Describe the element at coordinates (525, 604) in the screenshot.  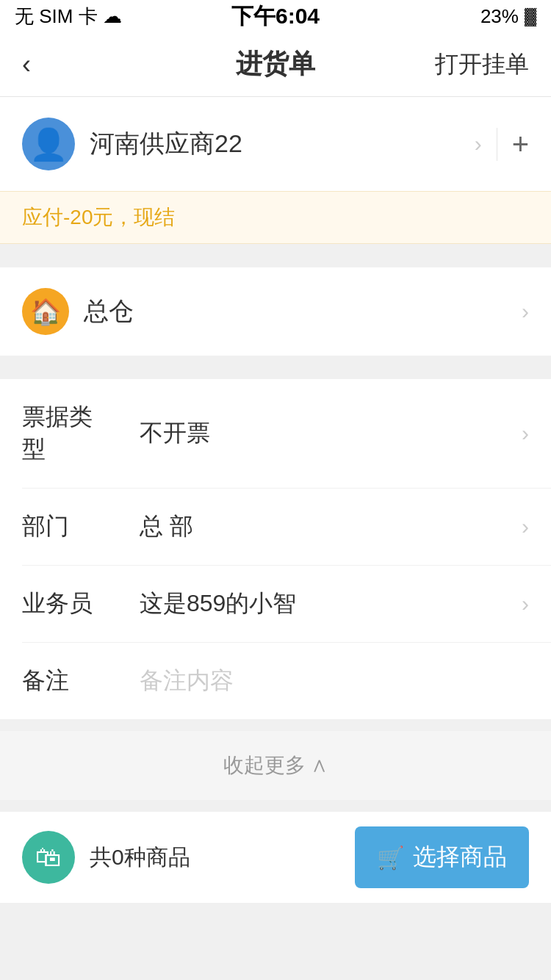
I see `salesperson-arrow-icon: ›` at that location.